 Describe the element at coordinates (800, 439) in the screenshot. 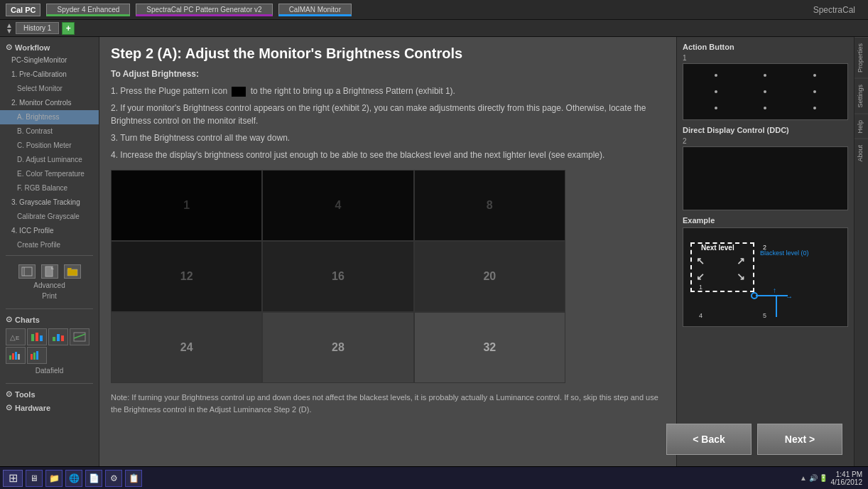

I see `next-button: Next >` at that location.